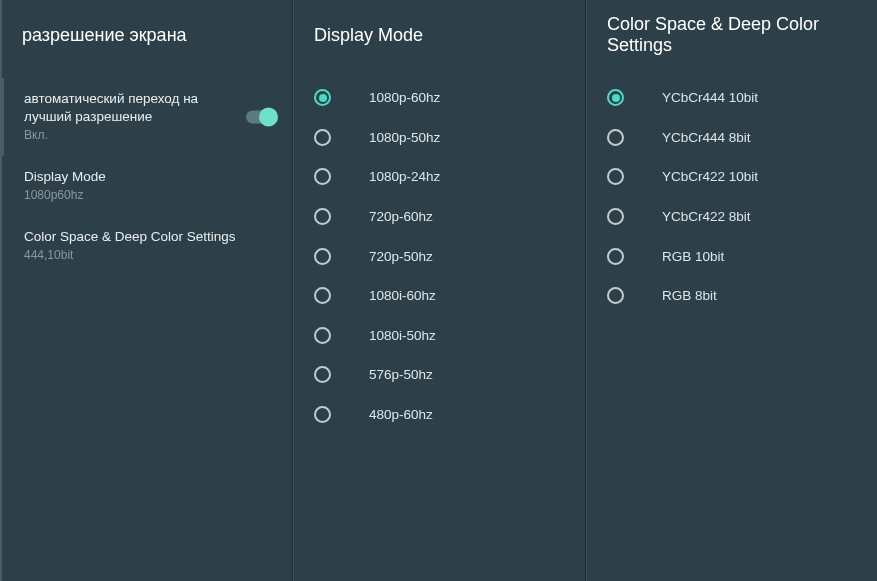 The width and height of the screenshot is (877, 581). I want to click on setting-value: 444,10bit, so click(148, 256).